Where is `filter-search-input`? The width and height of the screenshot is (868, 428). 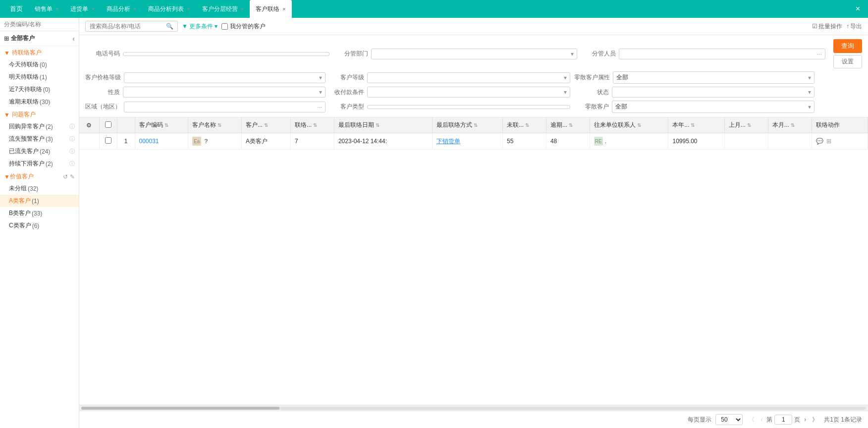 filter-search-input is located at coordinates (127, 26).